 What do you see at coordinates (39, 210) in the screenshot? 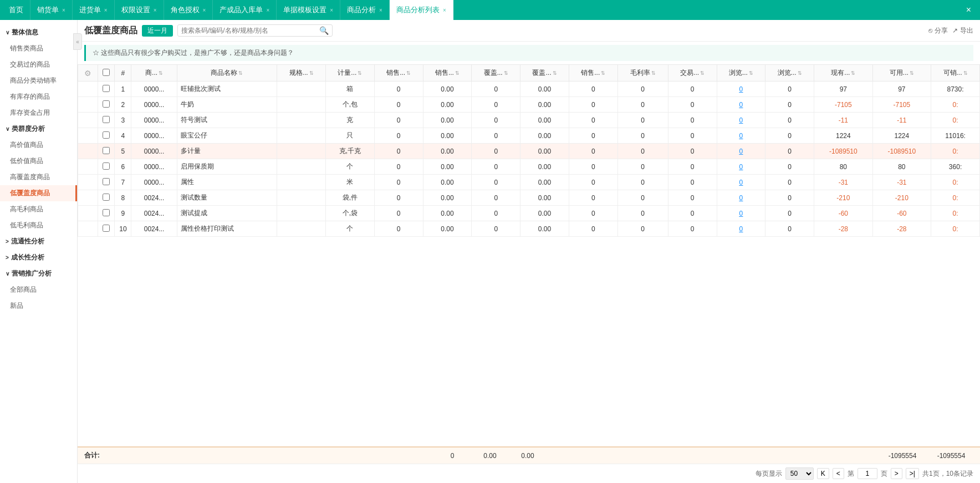
I see `sidebar-item-high-margin: 高毛利商品` at bounding box center [39, 210].